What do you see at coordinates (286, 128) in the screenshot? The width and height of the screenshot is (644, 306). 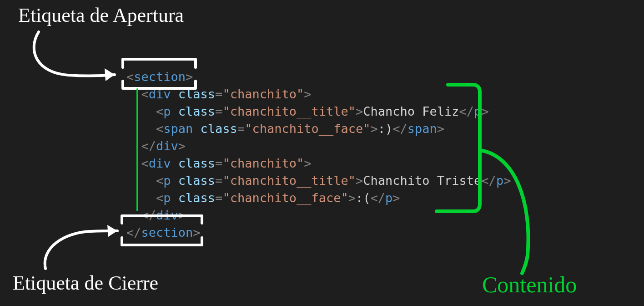 I see `code-line-4: <span class="chanchito__face">:)</span>` at bounding box center [286, 128].